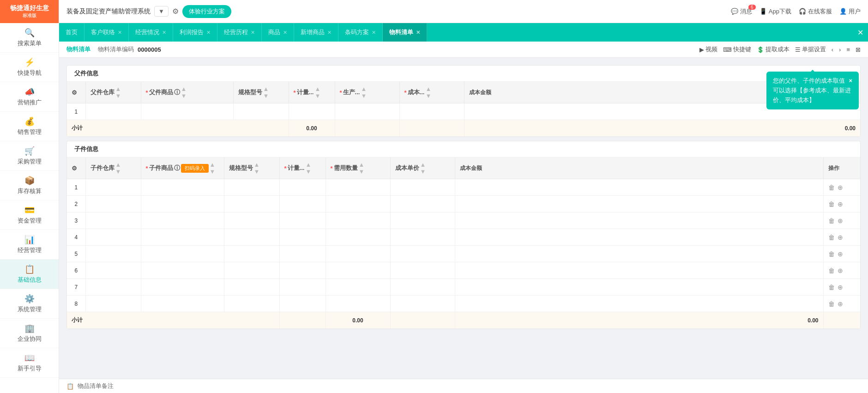 The width and height of the screenshot is (868, 393). What do you see at coordinates (840, 221) in the screenshot?
I see `copy-icon-3: ⊕` at bounding box center [840, 221].